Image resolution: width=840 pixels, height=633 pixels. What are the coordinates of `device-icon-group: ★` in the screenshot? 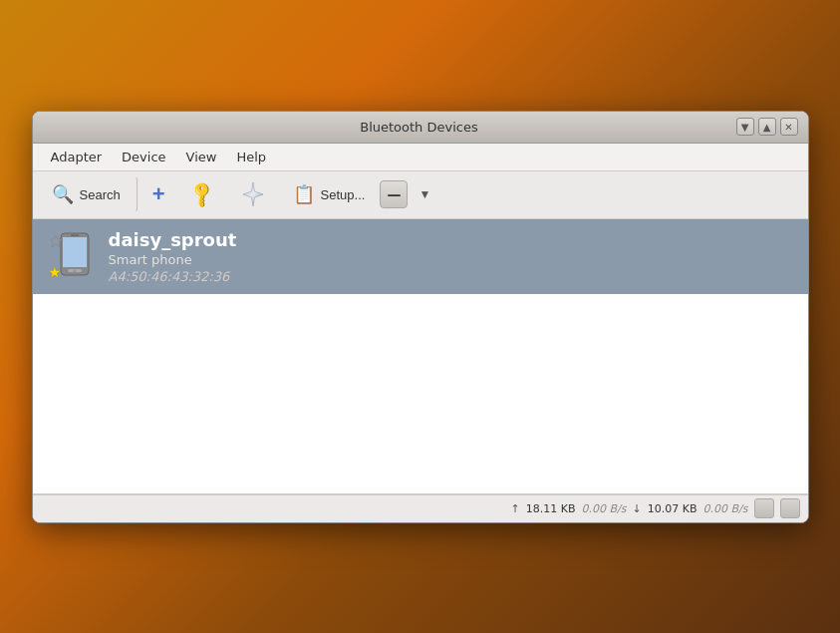 It's located at (73, 256).